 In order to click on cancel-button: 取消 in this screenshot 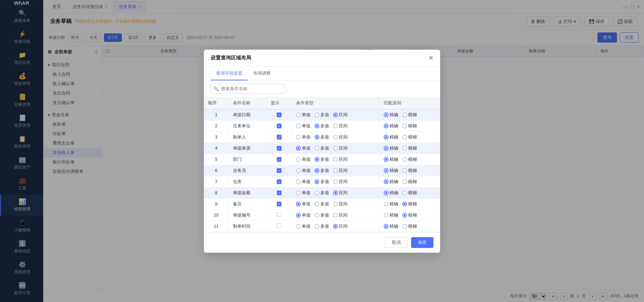, I will do `click(396, 243)`.